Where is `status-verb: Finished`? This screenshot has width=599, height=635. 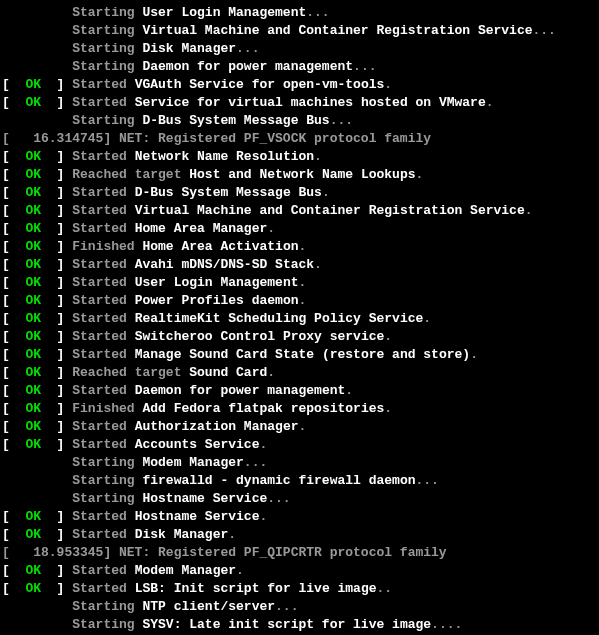 status-verb: Finished is located at coordinates (107, 246).